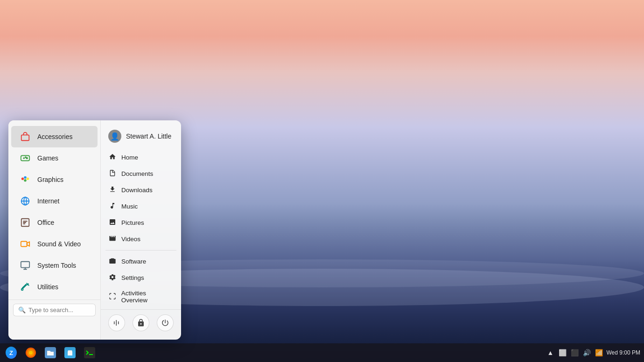 The height and width of the screenshot is (362, 644). I want to click on pictures-icon, so click(112, 223).